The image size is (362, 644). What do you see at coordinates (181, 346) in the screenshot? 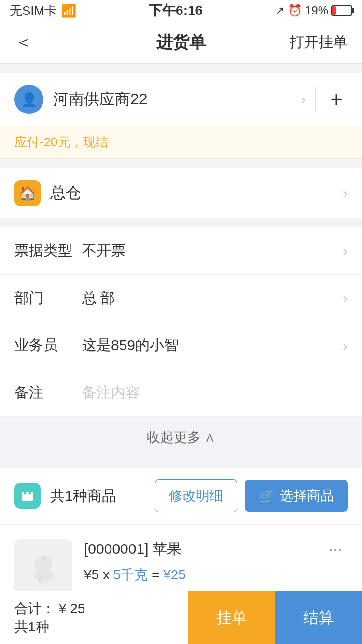
I see `salesperson-row: 业务员 这是859的小智 ›` at bounding box center [181, 346].